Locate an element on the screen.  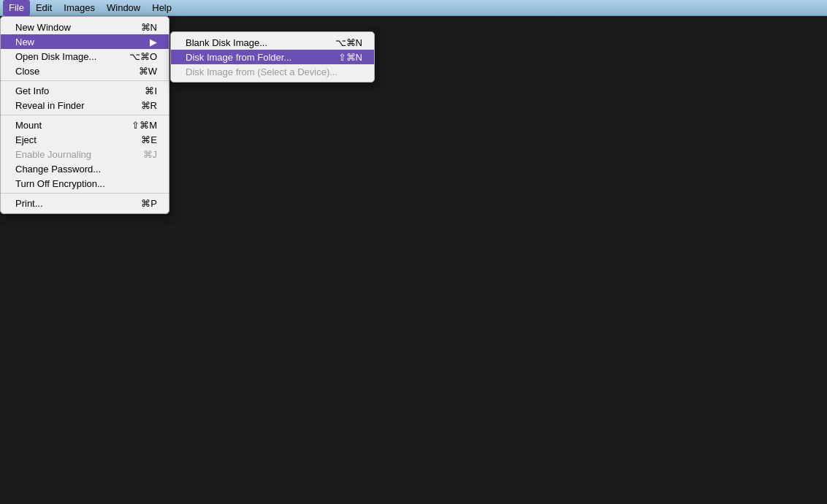
menubar-images: Images is located at coordinates (79, 8).